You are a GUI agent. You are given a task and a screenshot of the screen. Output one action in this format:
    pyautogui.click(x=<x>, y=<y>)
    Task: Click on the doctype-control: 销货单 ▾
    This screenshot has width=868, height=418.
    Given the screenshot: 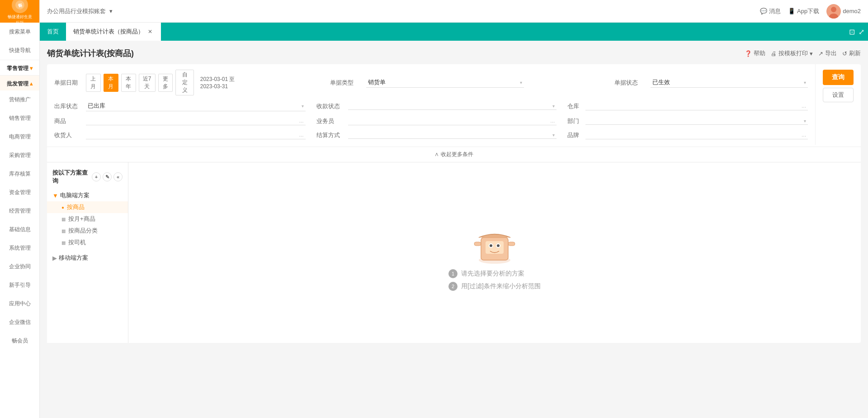 What is the action you would take?
    pyautogui.click(x=445, y=82)
    